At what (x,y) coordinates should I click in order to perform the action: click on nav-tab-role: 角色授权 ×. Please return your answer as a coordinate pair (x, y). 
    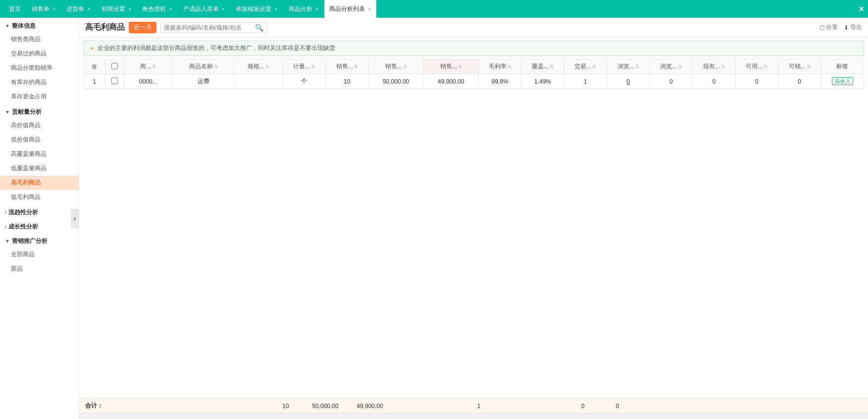
    Looking at the image, I should click on (157, 9).